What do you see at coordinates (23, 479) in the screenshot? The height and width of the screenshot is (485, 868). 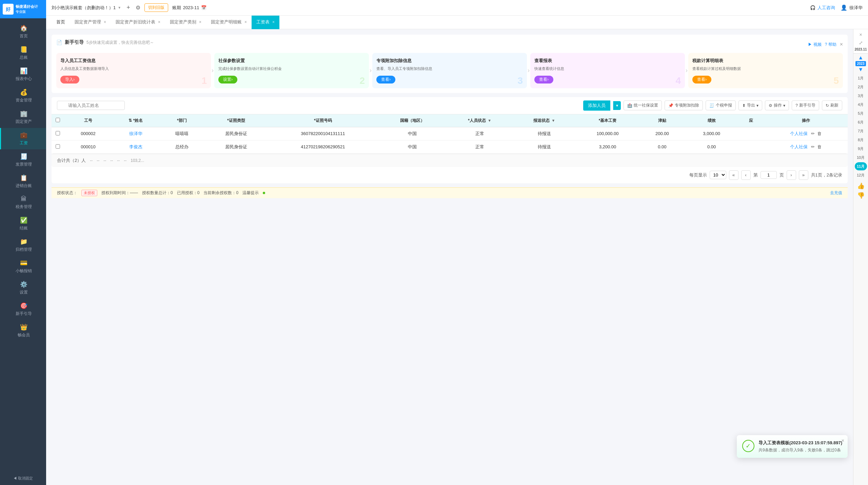 I see `sidebar-bottom-toggle: ◀ 取消固定` at bounding box center [23, 479].